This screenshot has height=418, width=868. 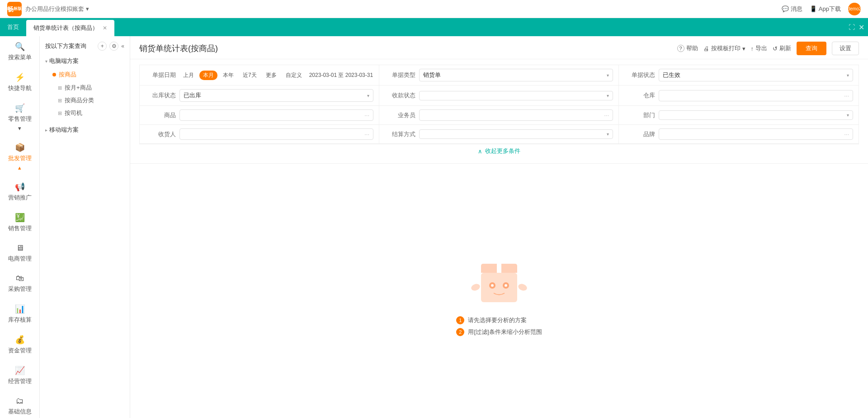 What do you see at coordinates (105, 28) in the screenshot?
I see `tab-close-button: ✕` at bounding box center [105, 28].